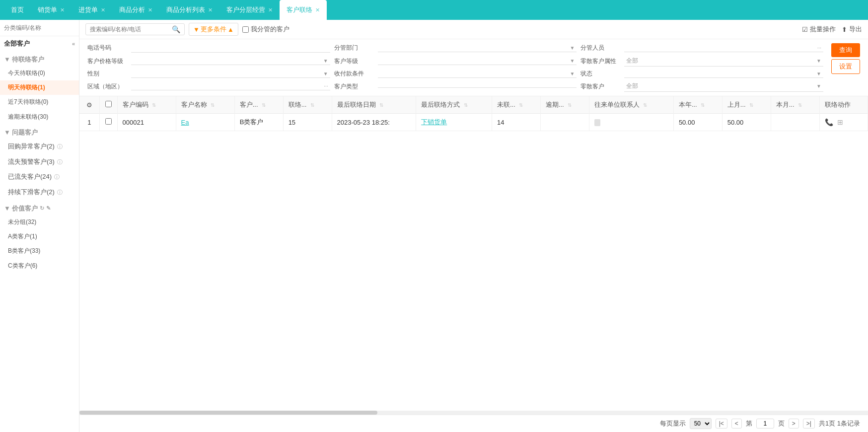 The width and height of the screenshot is (868, 432). Describe the element at coordinates (840, 122) in the screenshot. I see `action-more-icon: ⊞` at that location.